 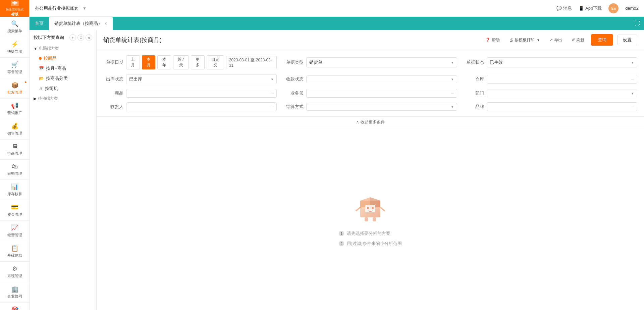 I want to click on payment-status-control: ▼, so click(x=382, y=79).